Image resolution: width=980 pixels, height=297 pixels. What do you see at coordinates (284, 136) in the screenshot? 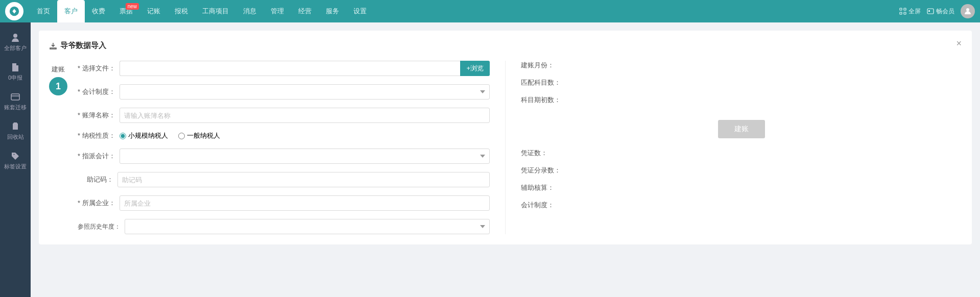
I see `tax-type-row: * 纳税性质： 小规模纳税人 一般纳税人` at bounding box center [284, 136].